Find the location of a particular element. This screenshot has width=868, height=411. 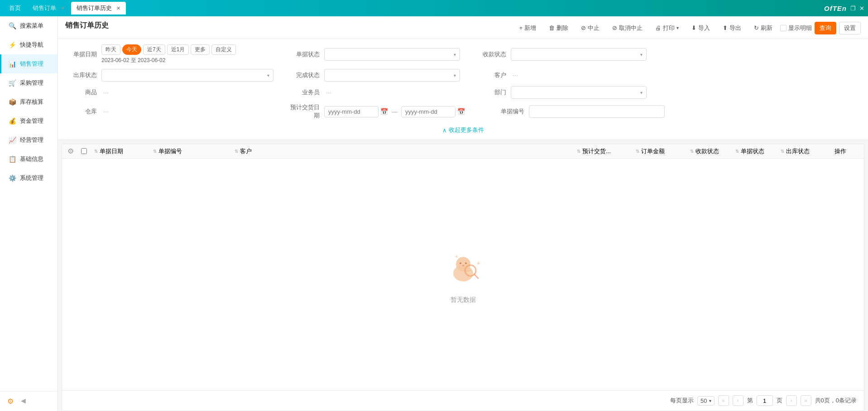

th-out-status: ⇅ 出库状态 is located at coordinates (800, 151).